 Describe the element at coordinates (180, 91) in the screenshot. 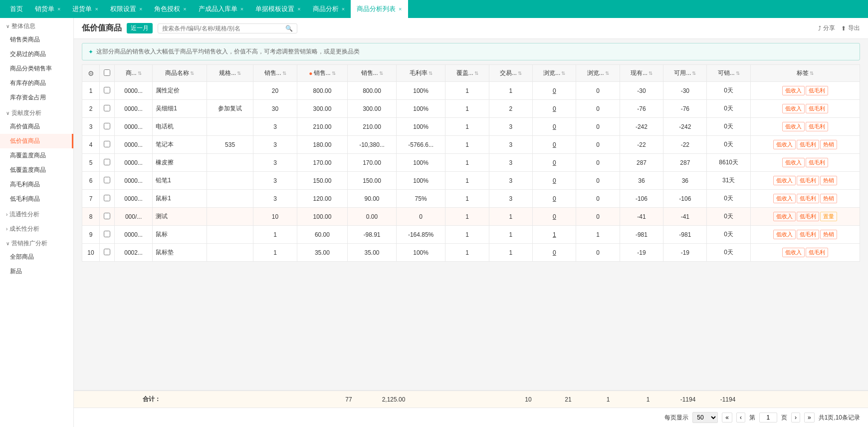

I see `product-name: 属性定价` at that location.